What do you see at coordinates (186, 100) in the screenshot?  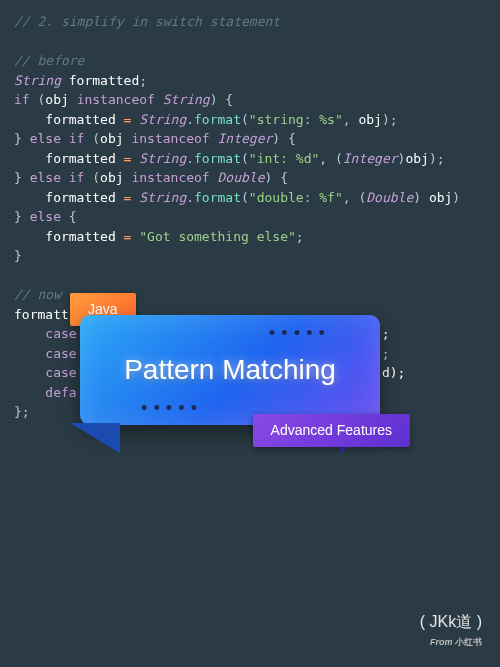 I see `type-string-2: String` at bounding box center [186, 100].